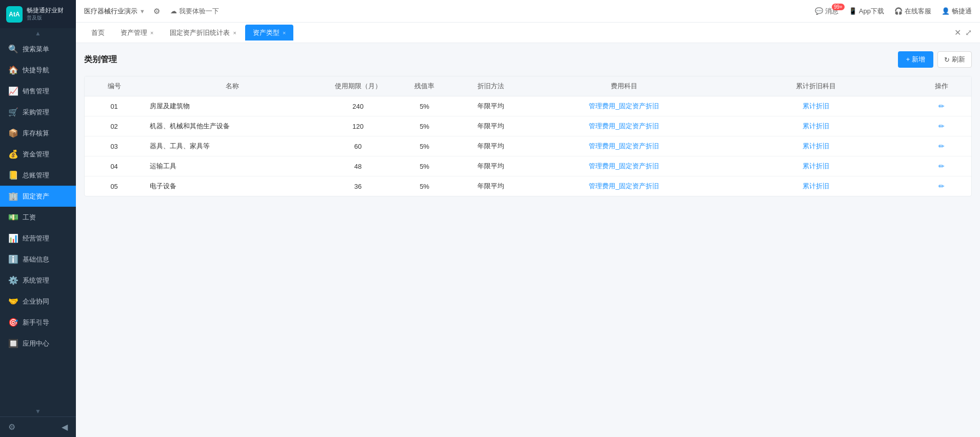  What do you see at coordinates (38, 133) in the screenshot?
I see `sidebar-item-inventory: 📦 库存核算` at bounding box center [38, 133].